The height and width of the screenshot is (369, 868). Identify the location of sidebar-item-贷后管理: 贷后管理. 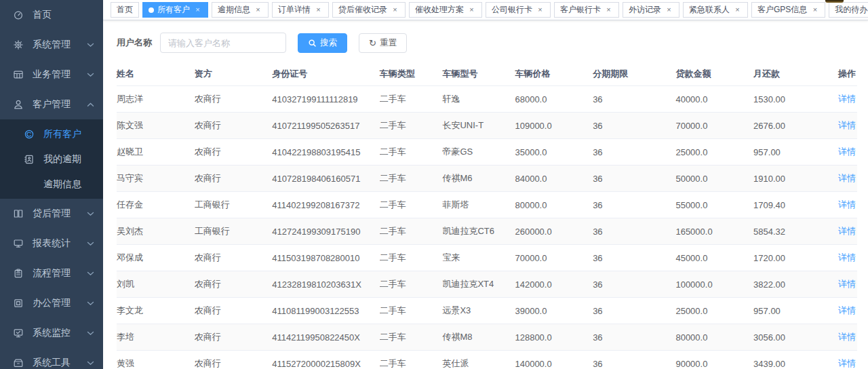
(52, 214).